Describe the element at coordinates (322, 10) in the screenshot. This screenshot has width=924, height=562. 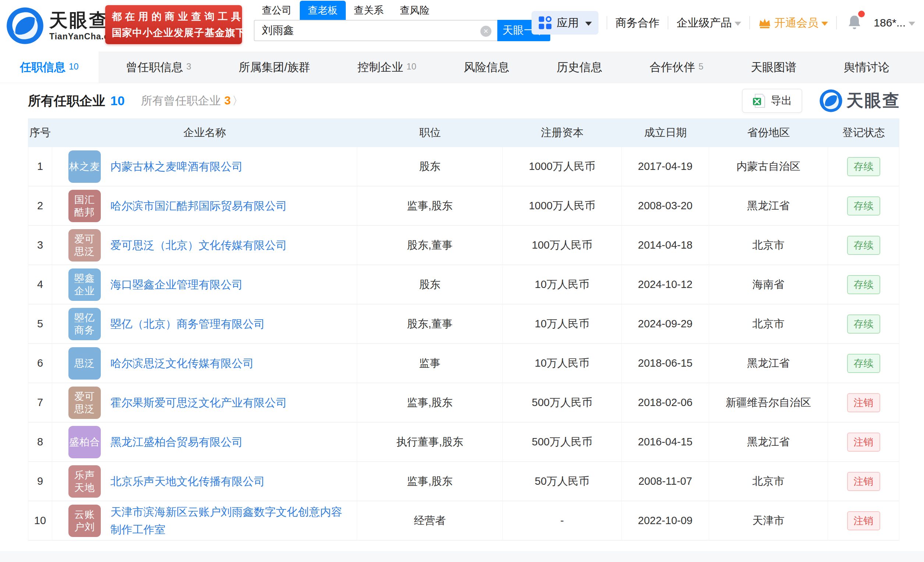
I see `search-tab-2: 查老板` at that location.